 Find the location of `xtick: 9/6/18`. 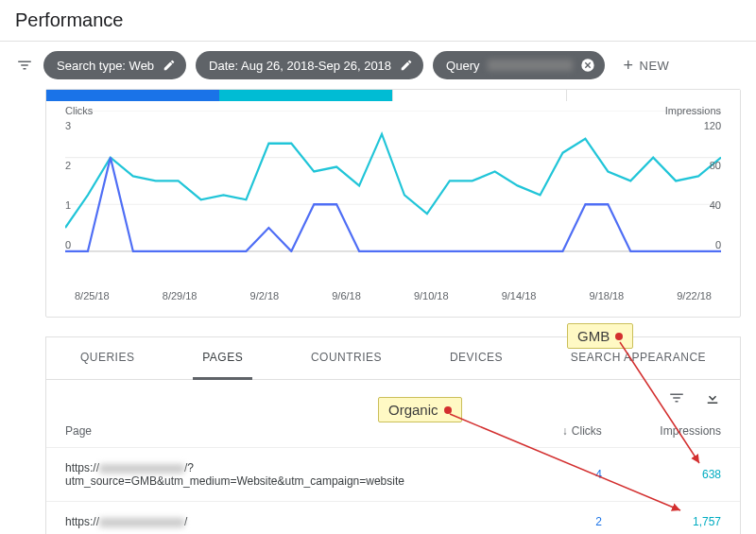

xtick: 9/6/18 is located at coordinates (346, 296).